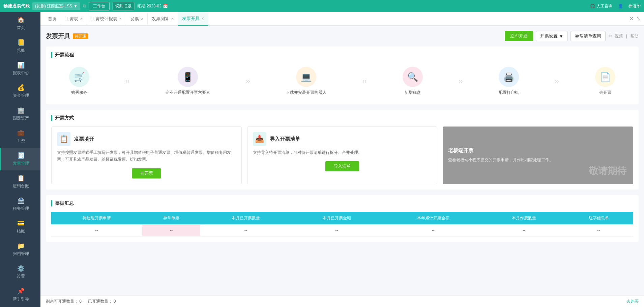 Image resolution: width=644 pixels, height=307 pixels. I want to click on tab-label: 发票开具, so click(191, 19).